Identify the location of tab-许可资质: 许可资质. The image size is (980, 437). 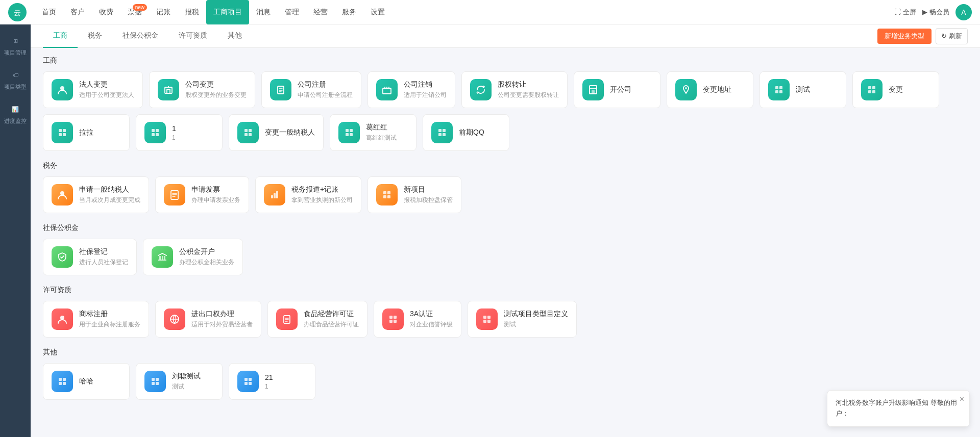
(193, 36).